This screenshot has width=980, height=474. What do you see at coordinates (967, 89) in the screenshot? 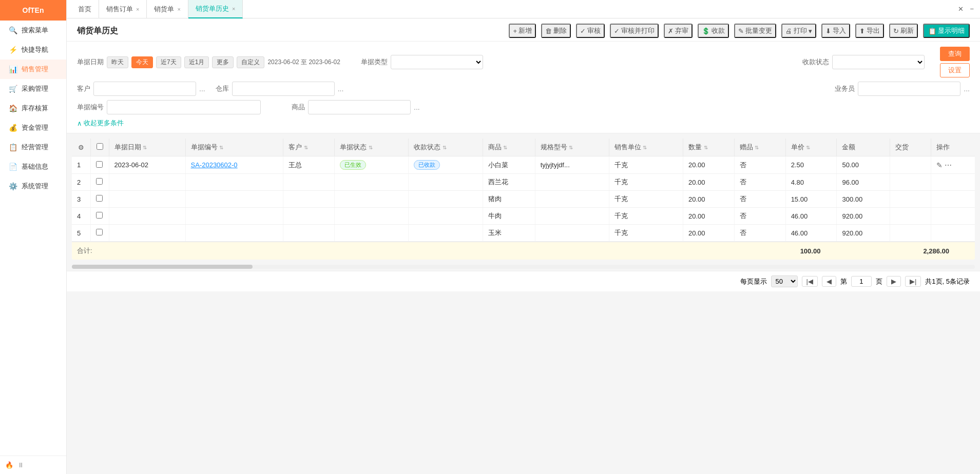
I see `salesperson-dots-btn: ...` at bounding box center [967, 89].